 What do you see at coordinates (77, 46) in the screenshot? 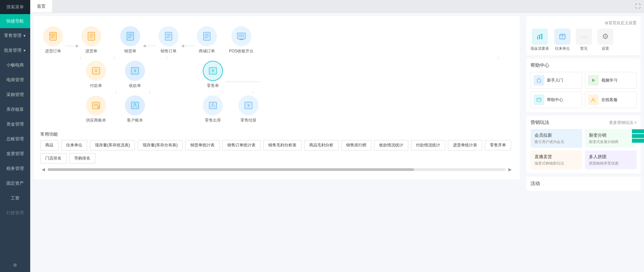
I see `arrow-right-icon: ▶` at bounding box center [77, 46].